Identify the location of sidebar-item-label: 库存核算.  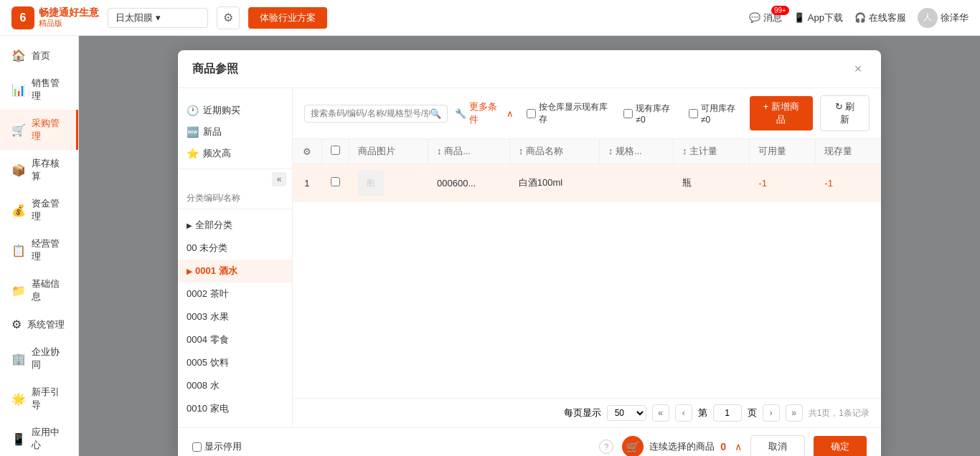
(49, 170).